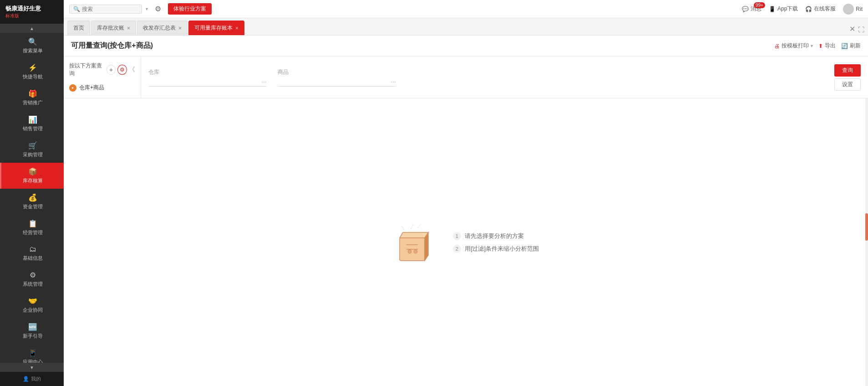 This screenshot has height=386, width=868. I want to click on message-button: 💬 消息 99+, so click(752, 9).